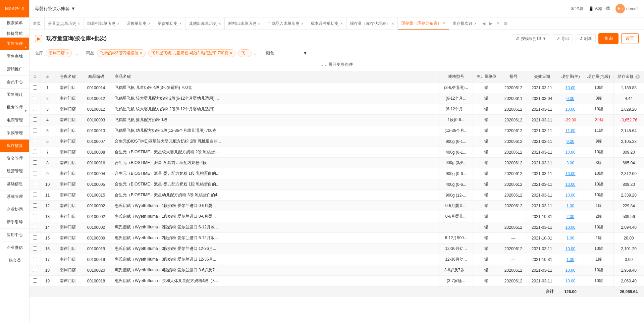 This screenshot has height=322, width=644. What do you see at coordinates (15, 120) in the screenshot?
I see `sidebar-item-ecommerce: 电商管理` at bounding box center [15, 120].